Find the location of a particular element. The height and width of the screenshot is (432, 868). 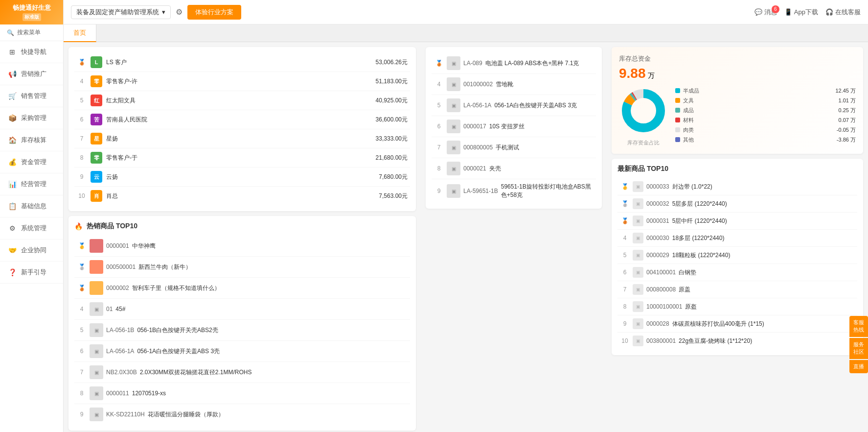

message-icon: 💬 is located at coordinates (758, 12).